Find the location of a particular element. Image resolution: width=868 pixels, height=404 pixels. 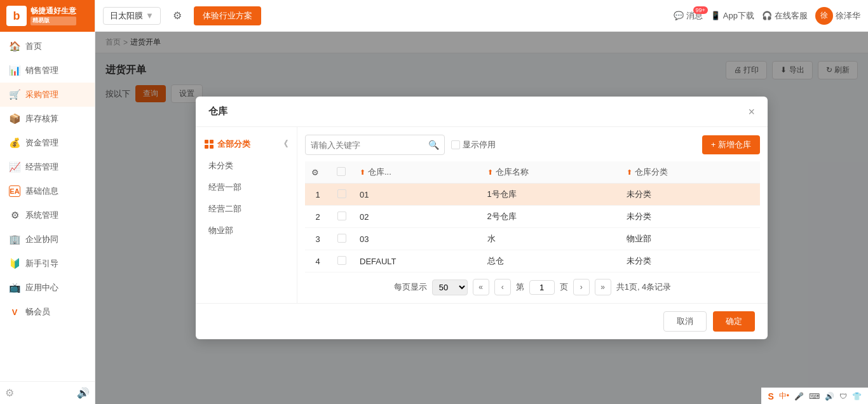

messages-button: 💬 消息 99+ is located at coordinates (688, 16).